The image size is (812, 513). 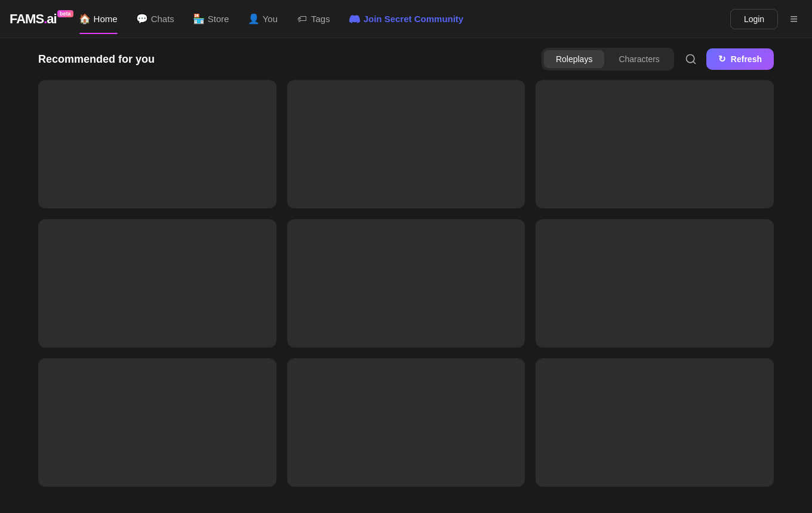 I want to click on nav-label-chats: Chats, so click(x=162, y=19).